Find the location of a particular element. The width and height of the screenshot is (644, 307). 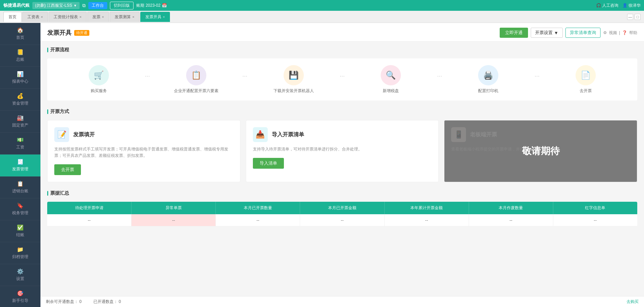

sidebar-item-funds: 💰 资金管理 is located at coordinates (20, 100).